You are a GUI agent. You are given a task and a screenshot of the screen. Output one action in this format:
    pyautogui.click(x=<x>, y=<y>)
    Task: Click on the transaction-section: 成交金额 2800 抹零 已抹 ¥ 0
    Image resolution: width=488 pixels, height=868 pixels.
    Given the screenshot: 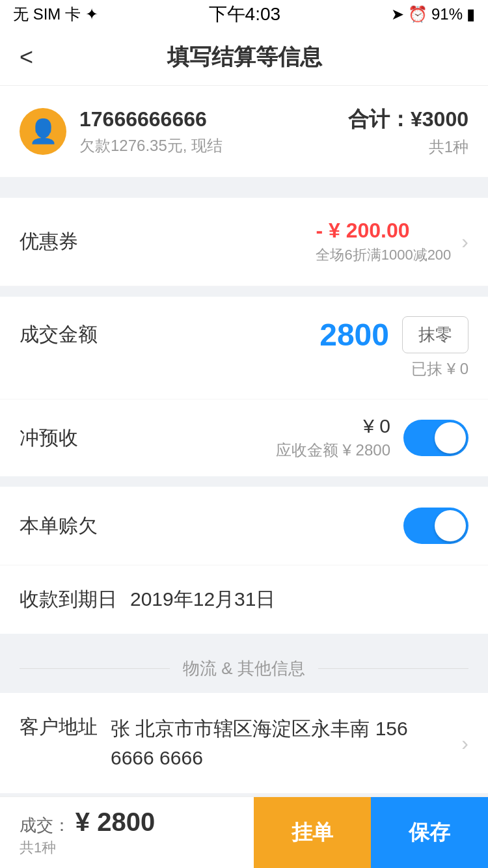 What is the action you would take?
    pyautogui.click(x=244, y=347)
    